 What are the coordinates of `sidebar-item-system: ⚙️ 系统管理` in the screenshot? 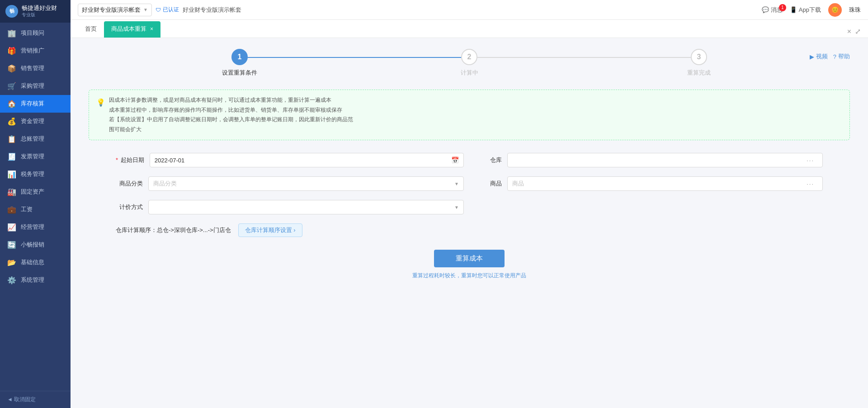 It's located at (35, 280).